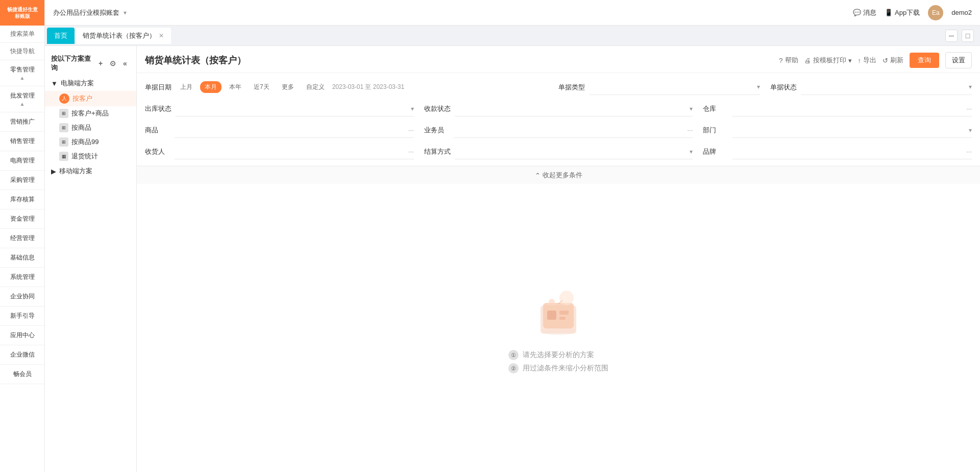 Image resolution: width=980 pixels, height=472 pixels. I want to click on filter-row-4: 收货人 ··· 结算方式 ▾ 品牌, so click(558, 152).